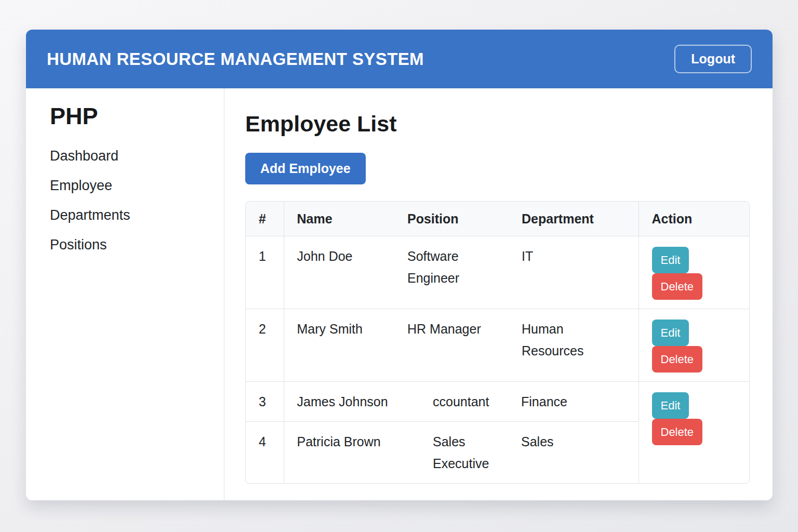  I want to click on employee-position: HR Manager, so click(451, 345).